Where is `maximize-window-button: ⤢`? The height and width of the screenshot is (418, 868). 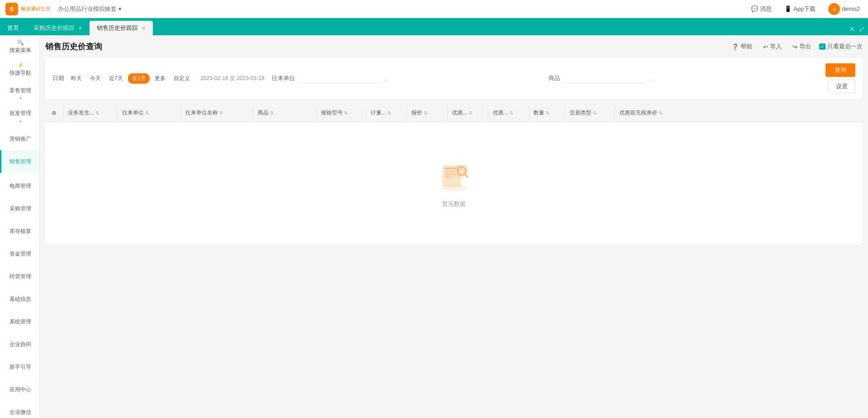 maximize-window-button: ⤢ is located at coordinates (862, 29).